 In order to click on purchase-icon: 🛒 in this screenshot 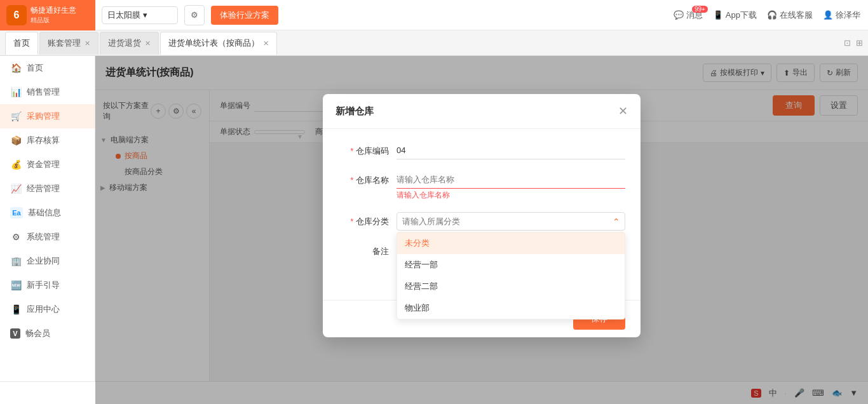, I will do `click(16, 116)`.